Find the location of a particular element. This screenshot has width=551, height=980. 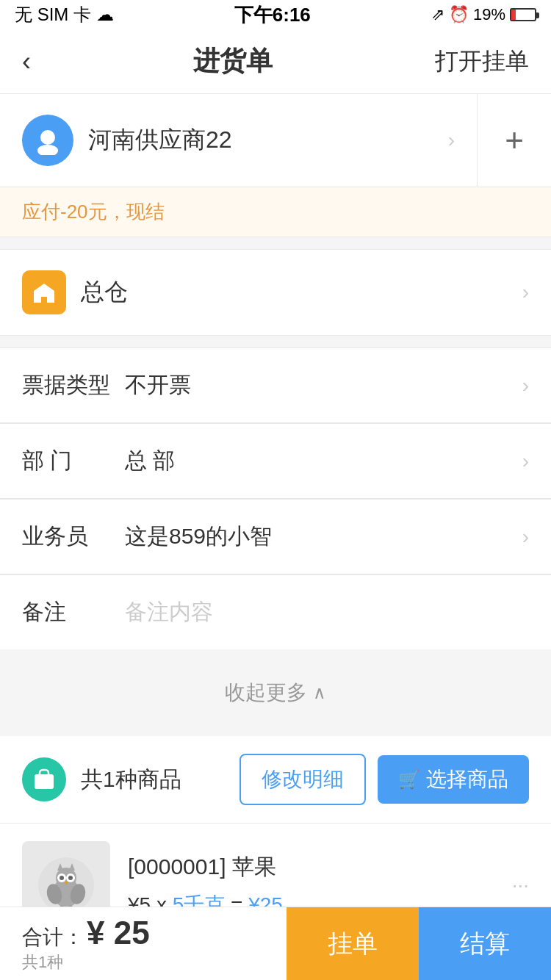

department-label: 部 门 is located at coordinates (73, 461).